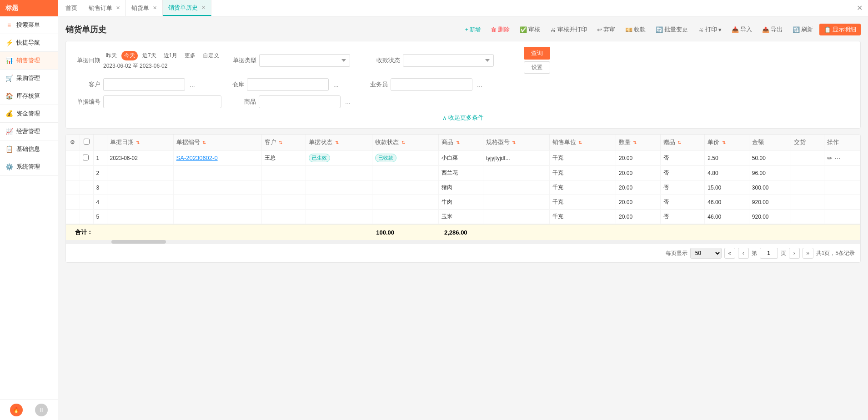 The width and height of the screenshot is (868, 420). What do you see at coordinates (830, 158) in the screenshot?
I see `edit-icon: ✏` at bounding box center [830, 158].